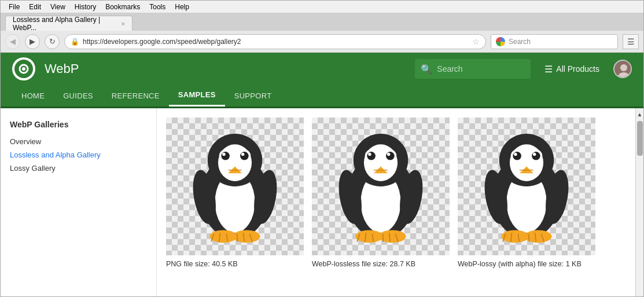 This screenshot has width=644, height=297. What do you see at coordinates (86, 7) in the screenshot?
I see `menu-history: History` at bounding box center [86, 7].